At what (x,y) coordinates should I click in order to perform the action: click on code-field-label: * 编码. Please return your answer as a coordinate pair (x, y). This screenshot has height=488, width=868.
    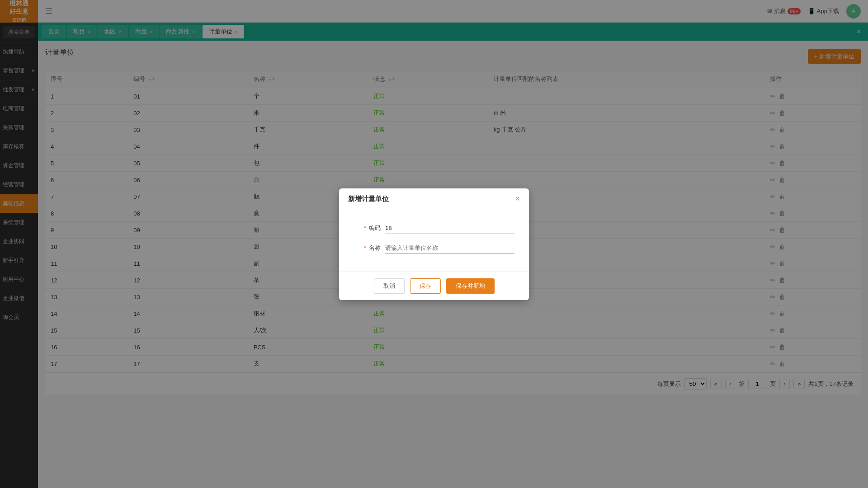
    Looking at the image, I should click on (367, 228).